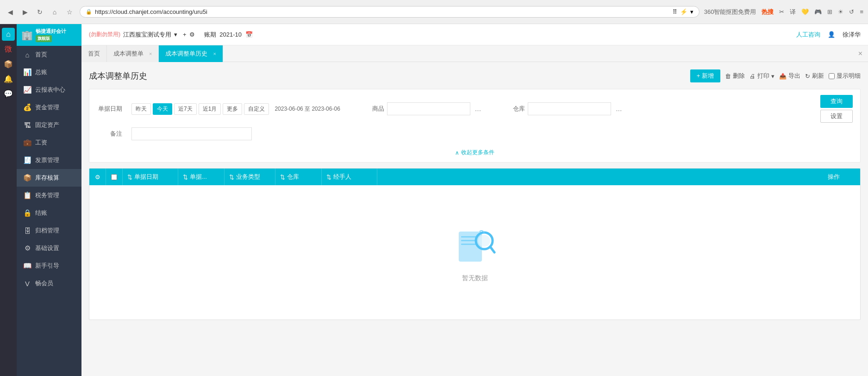  Describe the element at coordinates (210, 109) in the screenshot. I see `date-btn-1month: 近1月` at that location.